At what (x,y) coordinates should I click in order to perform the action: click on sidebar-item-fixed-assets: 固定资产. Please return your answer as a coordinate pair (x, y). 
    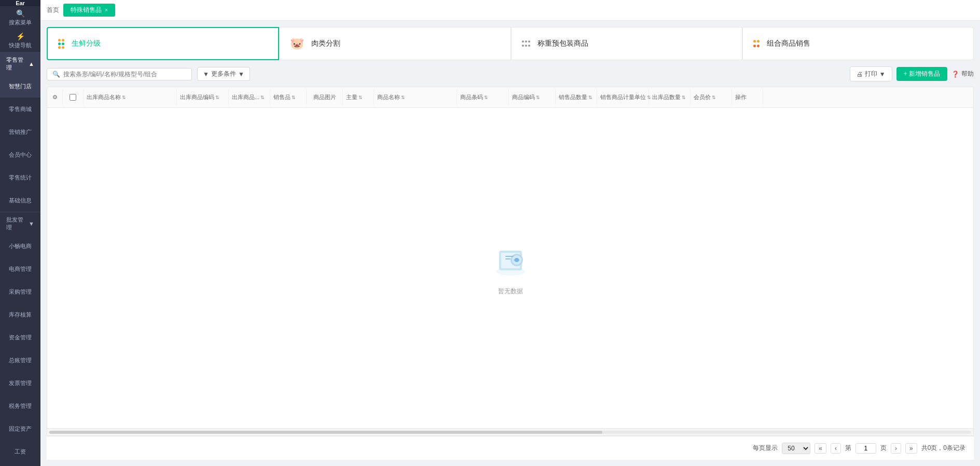
    Looking at the image, I should click on (20, 429).